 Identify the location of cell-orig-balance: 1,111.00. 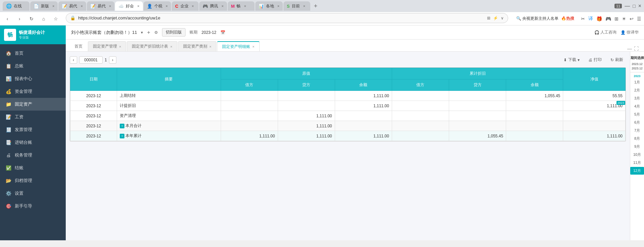
(363, 96).